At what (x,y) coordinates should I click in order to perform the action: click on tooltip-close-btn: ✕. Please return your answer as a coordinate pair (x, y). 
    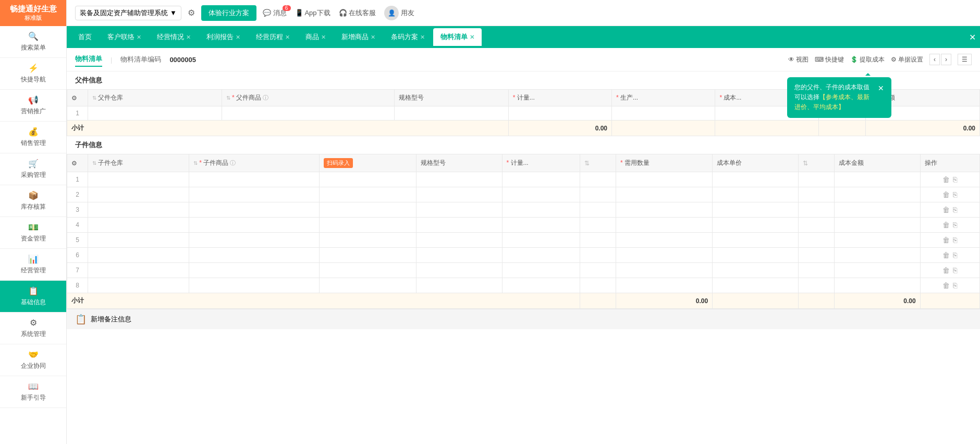
    Looking at the image, I should click on (881, 88).